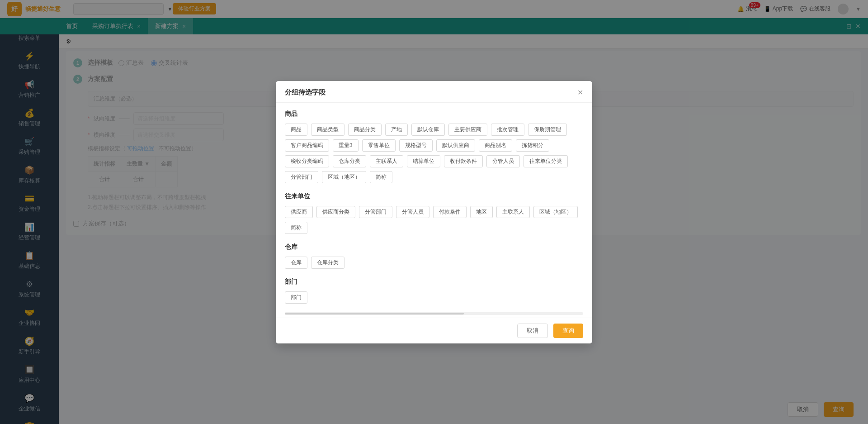 The width and height of the screenshot is (868, 424). What do you see at coordinates (413, 212) in the screenshot?
I see `field-tag-counterpart-3: 分管人员` at bounding box center [413, 212].